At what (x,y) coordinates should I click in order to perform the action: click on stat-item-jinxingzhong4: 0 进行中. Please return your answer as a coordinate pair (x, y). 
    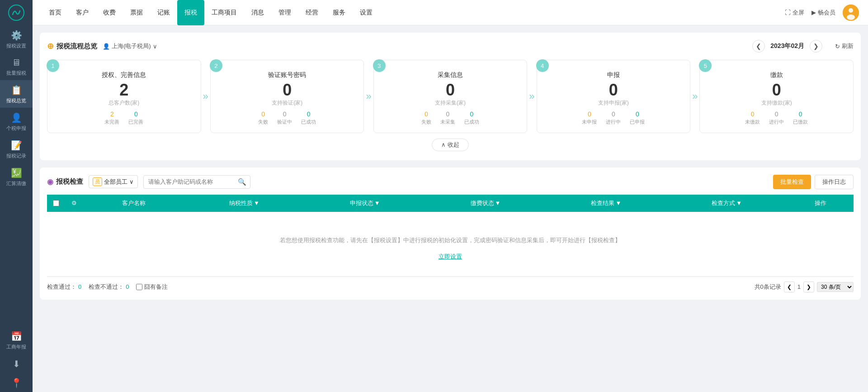
    Looking at the image, I should click on (613, 118).